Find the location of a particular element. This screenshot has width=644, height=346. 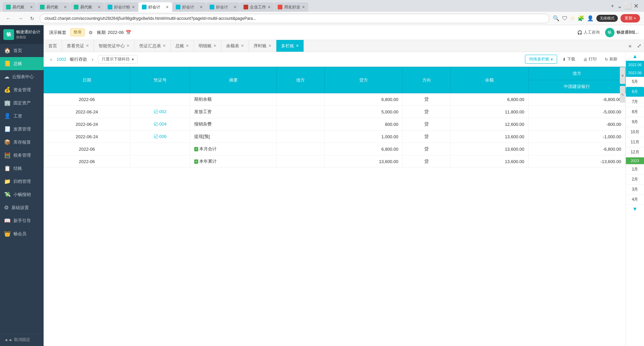

settings-icon: ⚙ is located at coordinates (91, 33).